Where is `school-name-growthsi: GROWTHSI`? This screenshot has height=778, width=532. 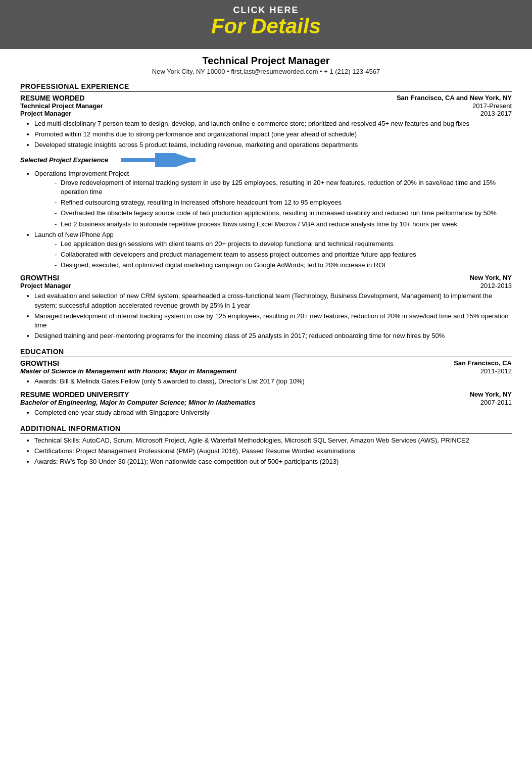 school-name-growthsi: GROWTHSI is located at coordinates (237, 363).